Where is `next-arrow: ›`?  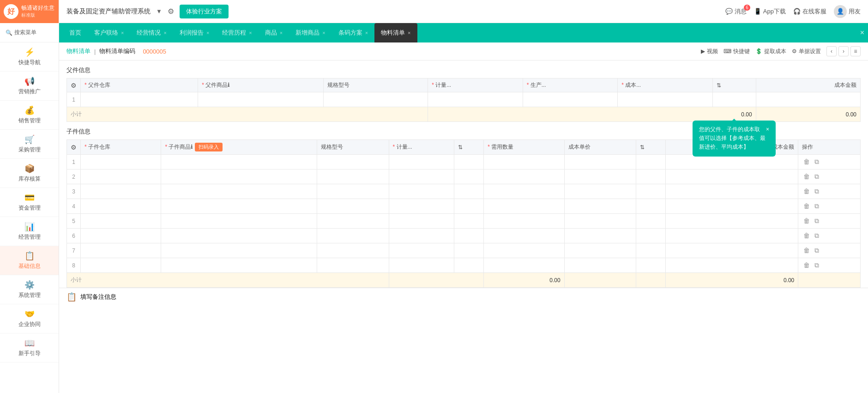
next-arrow: › is located at coordinates (844, 51).